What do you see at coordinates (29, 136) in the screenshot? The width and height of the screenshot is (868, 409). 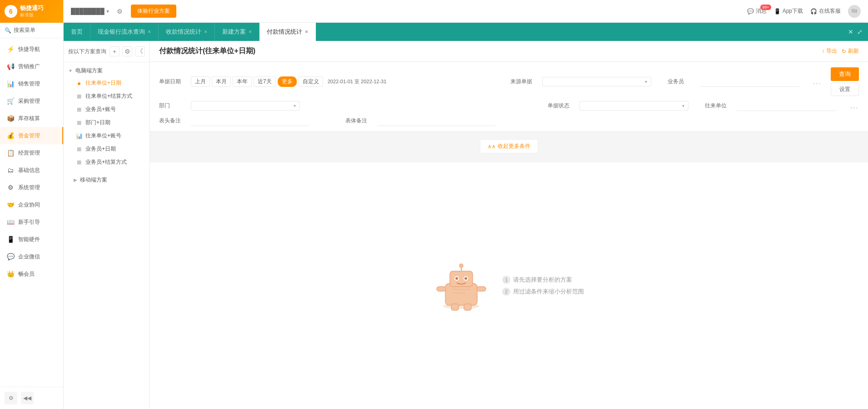 I see `sidebar-item-label: 资金管理` at bounding box center [29, 136].